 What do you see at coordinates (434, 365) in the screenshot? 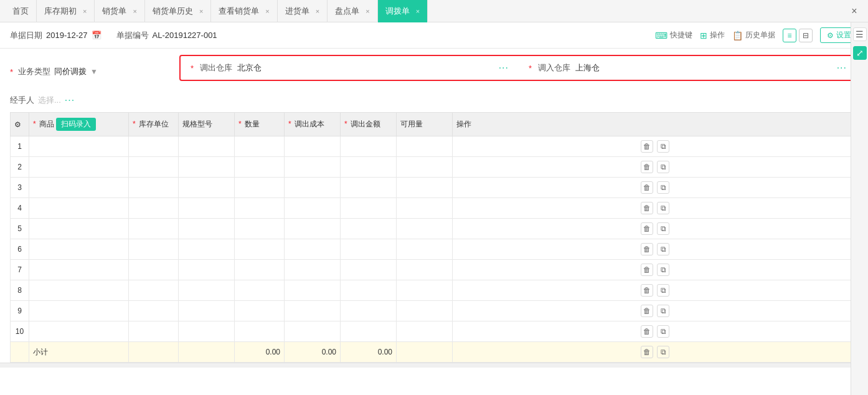
I see `horizontal-scrollbar` at bounding box center [434, 365].